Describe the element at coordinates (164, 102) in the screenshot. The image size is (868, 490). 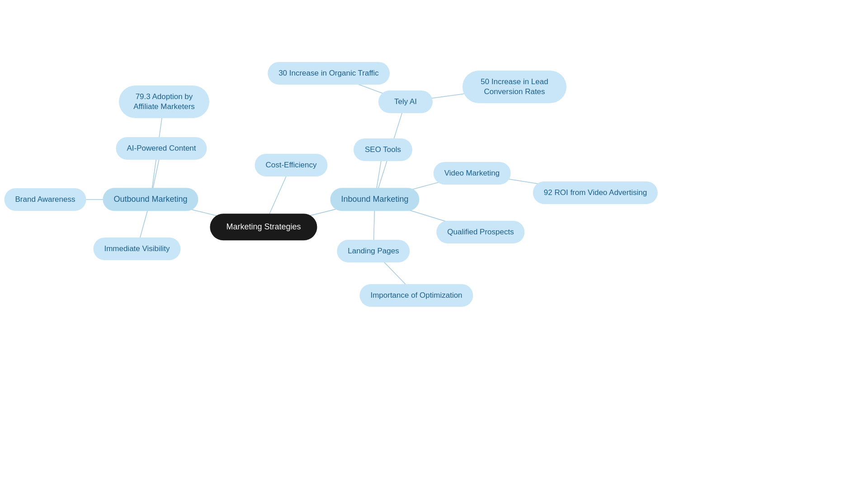
I see `affiliate-marketers-node: 79.3 Adoption by Affiliate Marketers` at that location.